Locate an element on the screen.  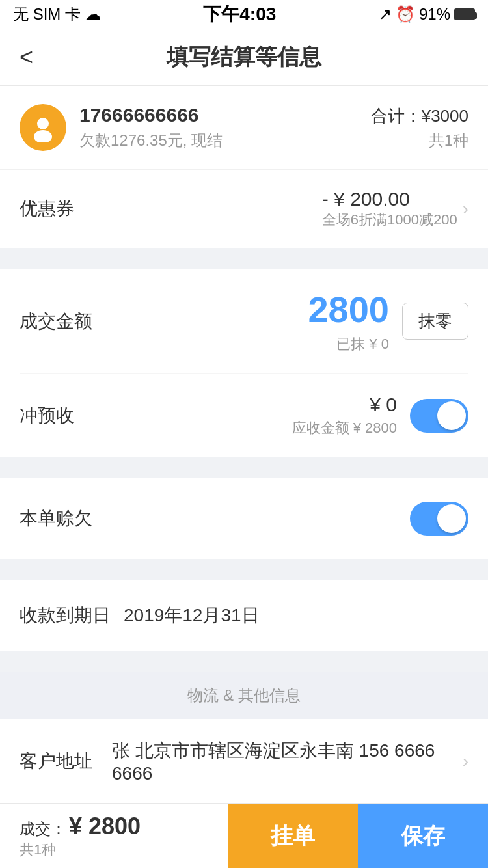
prepay-label: 冲预收 is located at coordinates (47, 416).